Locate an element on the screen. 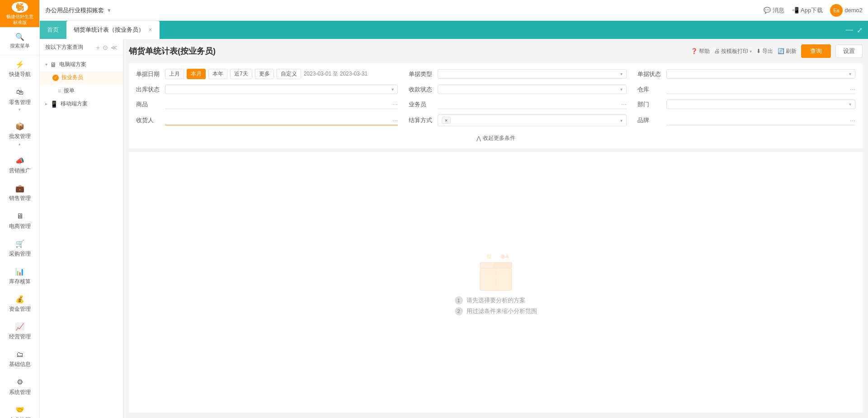 The height and width of the screenshot is (418, 868). nav-icon-yingxiao: 📣 is located at coordinates (20, 161).